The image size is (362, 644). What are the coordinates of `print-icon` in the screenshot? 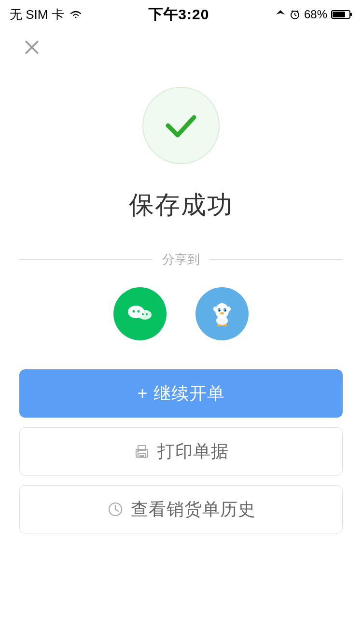 It's located at (142, 451).